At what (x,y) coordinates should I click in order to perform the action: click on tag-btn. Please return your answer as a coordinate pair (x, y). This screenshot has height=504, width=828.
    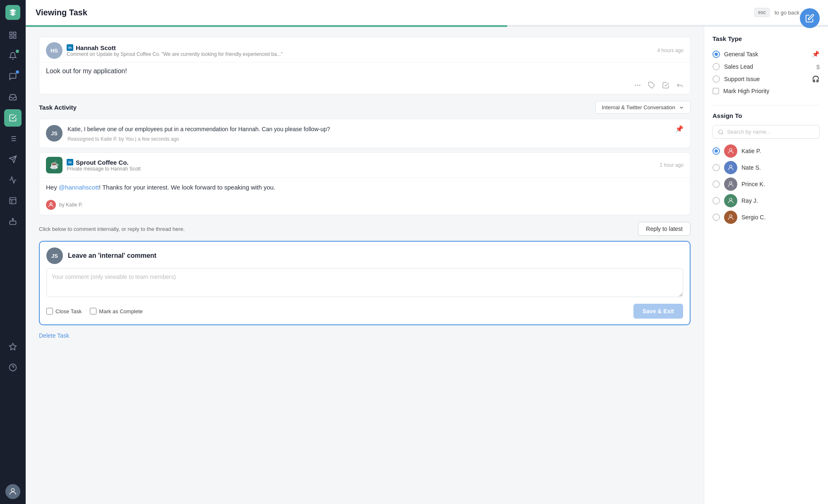
    Looking at the image, I should click on (652, 85).